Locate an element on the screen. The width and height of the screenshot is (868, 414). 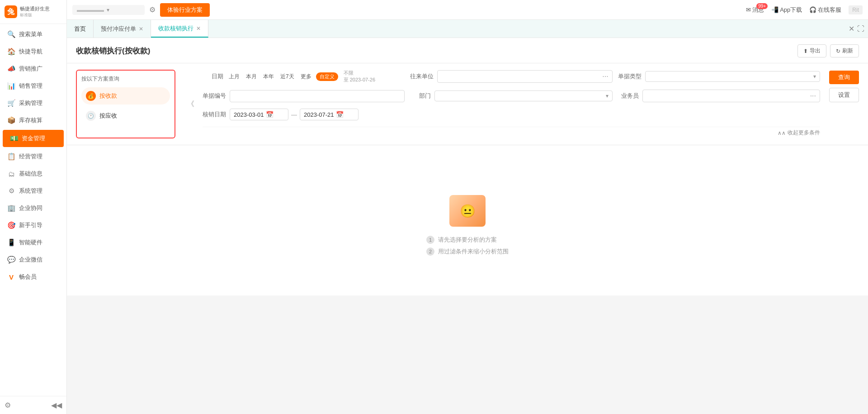
page-title: 收款核销执行(按收款) is located at coordinates (113, 51).